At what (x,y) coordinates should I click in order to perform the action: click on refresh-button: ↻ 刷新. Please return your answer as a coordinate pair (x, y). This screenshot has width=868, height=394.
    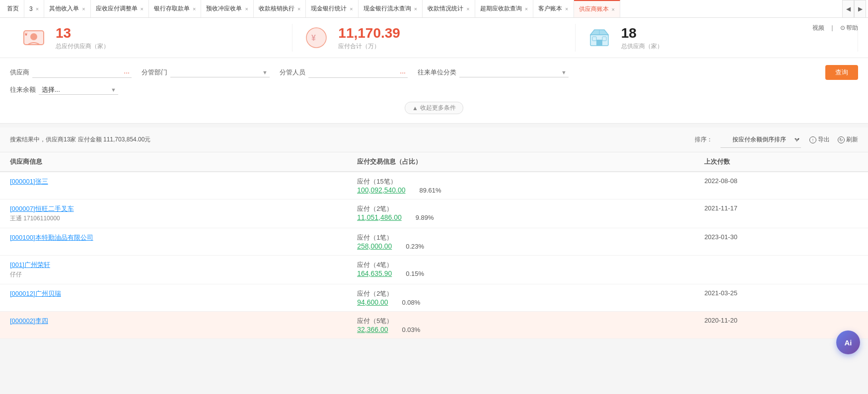
    Looking at the image, I should click on (848, 140).